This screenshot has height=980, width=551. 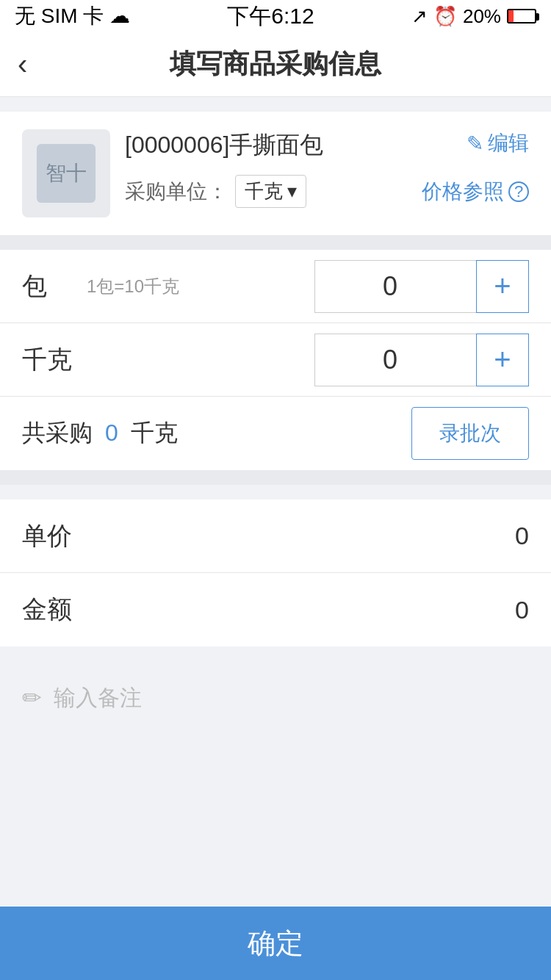 I want to click on bao-input-control: +, so click(x=422, y=287).